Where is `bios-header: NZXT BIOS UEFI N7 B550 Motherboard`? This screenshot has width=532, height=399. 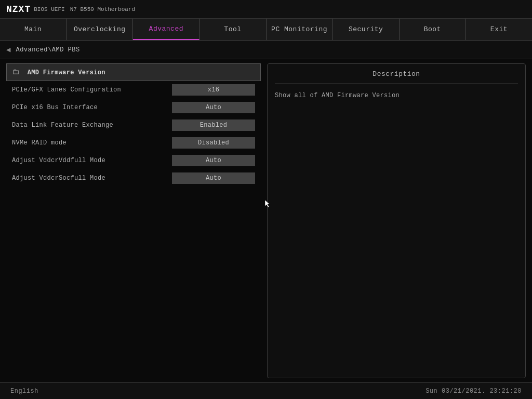
bios-header: NZXT BIOS UEFI N7 B550 Motherboard is located at coordinates (266, 9).